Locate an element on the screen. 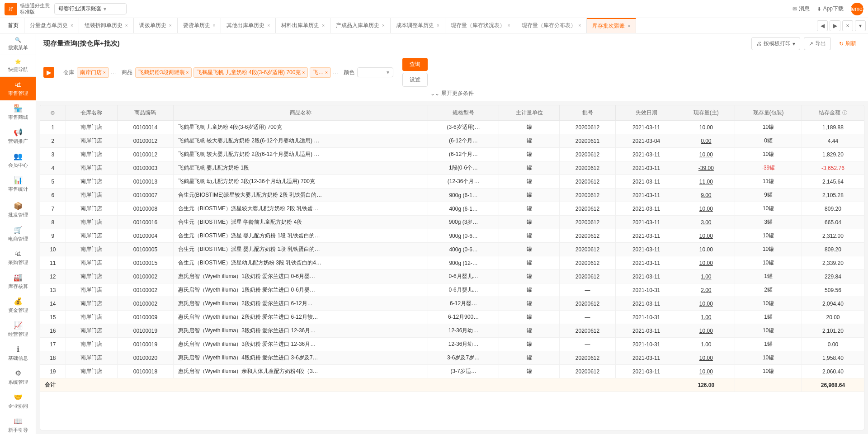 The image size is (868, 434). filter-row-main: ▶ 仓库 南岸门店 × … 商品 飞鹤奶粉3段两罐装 is located at coordinates (452, 72).